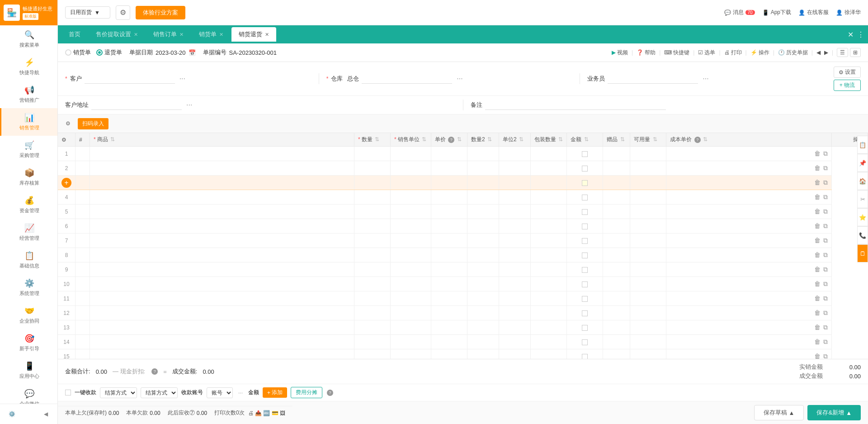 Image resolution: width=868 pixels, height=424 pixels. Describe the element at coordinates (109, 52) in the screenshot. I see `radio-return: 退货单` at that location.